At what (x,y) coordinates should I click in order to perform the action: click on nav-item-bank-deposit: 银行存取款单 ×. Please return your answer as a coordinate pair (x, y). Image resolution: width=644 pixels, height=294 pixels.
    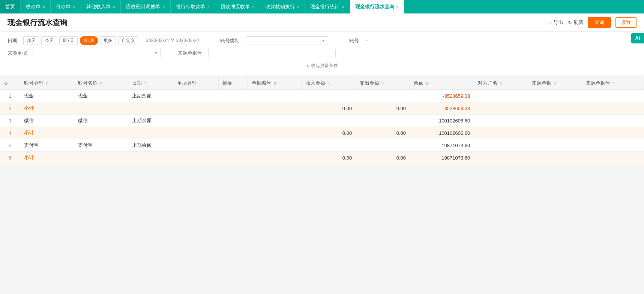
    Looking at the image, I should click on (193, 7).